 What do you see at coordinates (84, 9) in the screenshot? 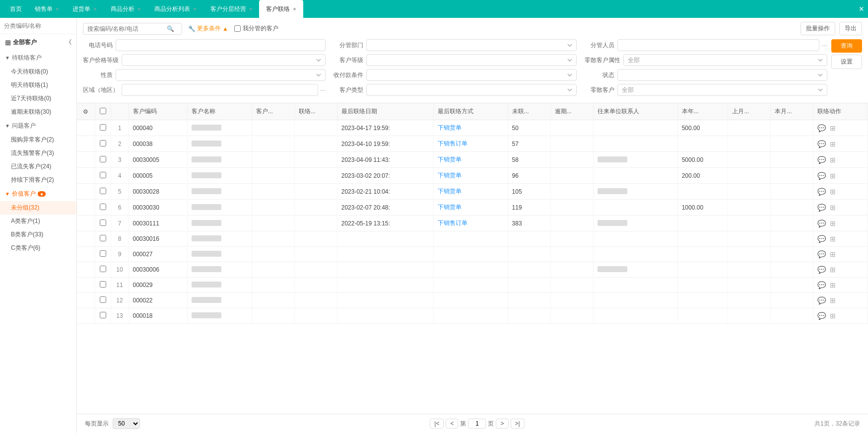
I see `tab-purchase: 进货单 ×` at bounding box center [84, 9].